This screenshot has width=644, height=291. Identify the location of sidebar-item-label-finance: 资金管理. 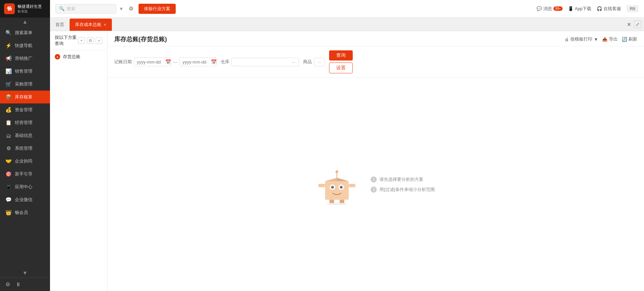
(24, 110).